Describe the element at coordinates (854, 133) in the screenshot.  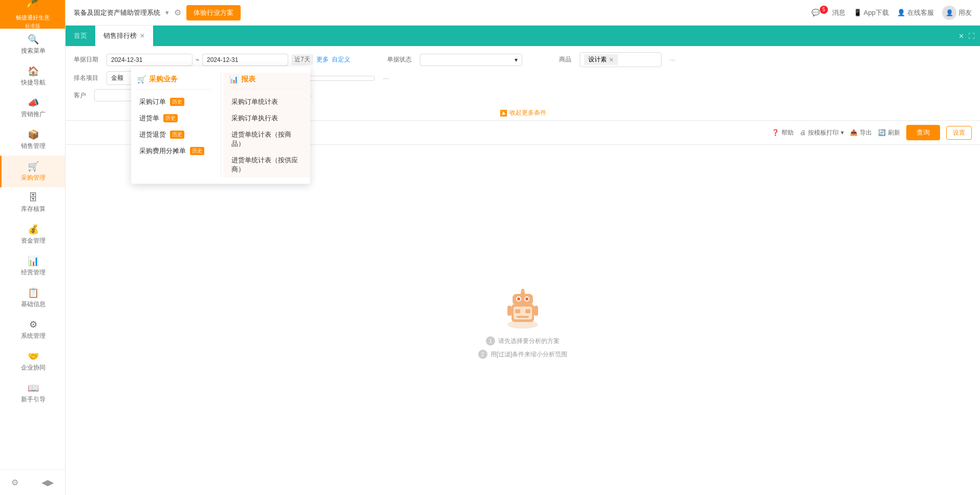
I see `export-icon: 📤` at that location.